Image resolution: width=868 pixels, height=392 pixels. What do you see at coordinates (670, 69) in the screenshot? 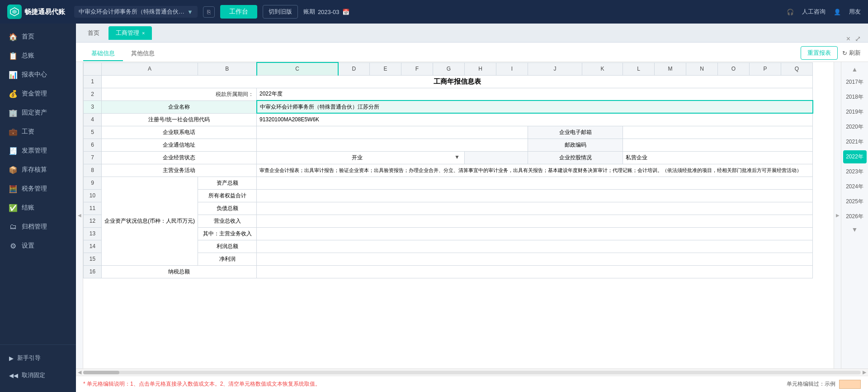
I see `col-header-m: M` at bounding box center [670, 69].